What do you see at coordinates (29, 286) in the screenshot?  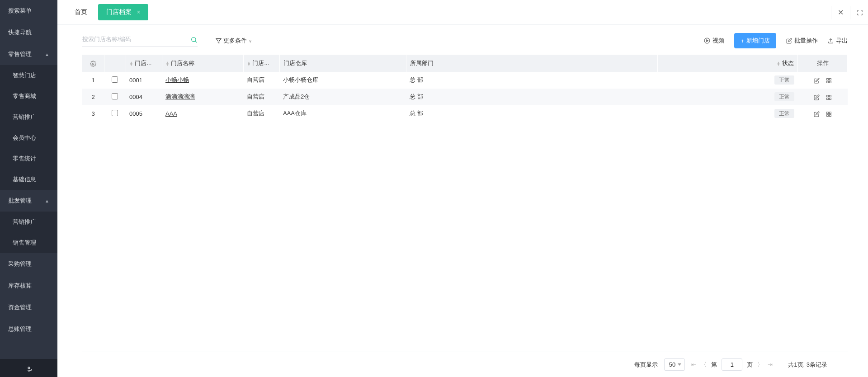 I see `sidebar-item-inventory: 库存核算` at bounding box center [29, 286].